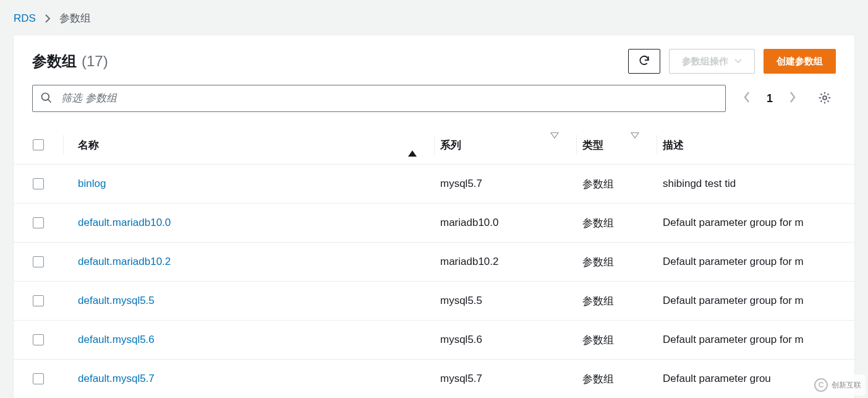  I want to click on column-header-series: 系列, so click(505, 145).